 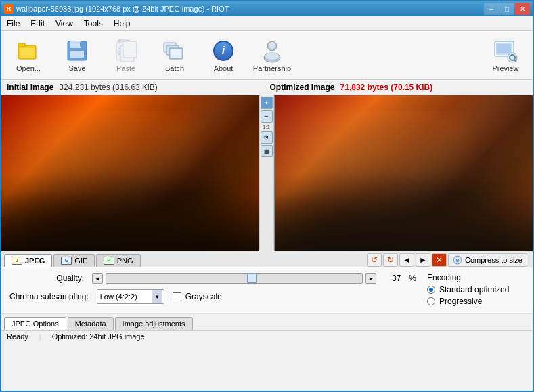 I want to click on app-icon: R, so click(x=9, y=9).